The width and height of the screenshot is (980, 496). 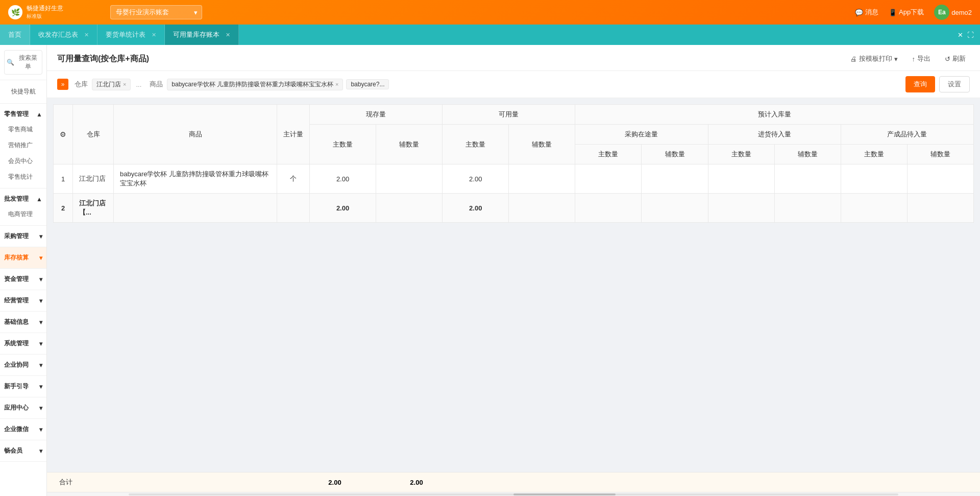 I want to click on col-incoming-pending-header: 进货待入量, so click(x=774, y=135).